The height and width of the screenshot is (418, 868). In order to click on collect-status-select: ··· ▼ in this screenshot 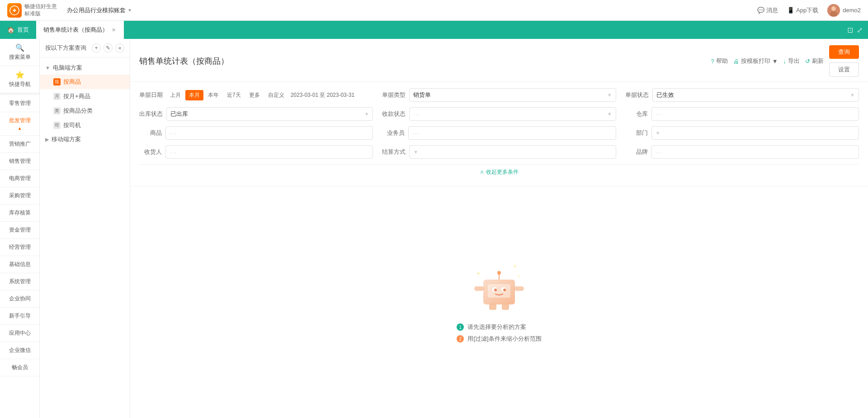, I will do `click(513, 114)`.